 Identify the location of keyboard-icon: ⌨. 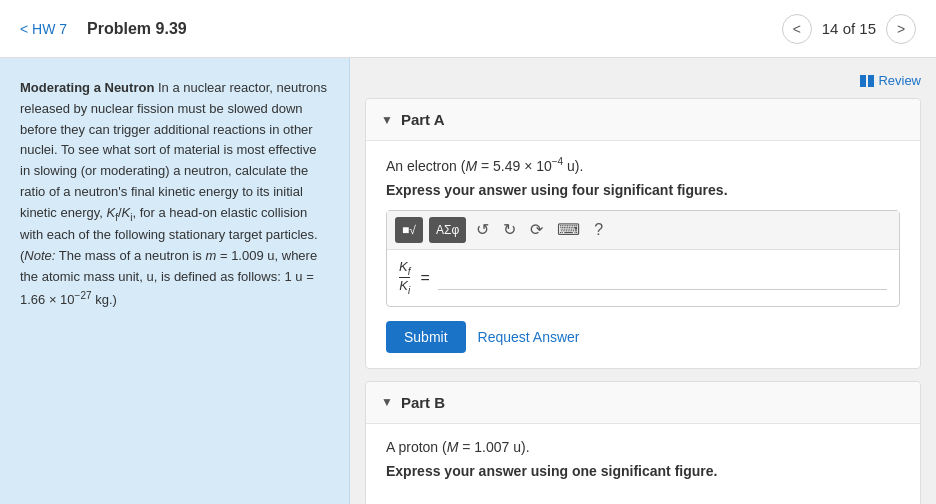
(568, 230).